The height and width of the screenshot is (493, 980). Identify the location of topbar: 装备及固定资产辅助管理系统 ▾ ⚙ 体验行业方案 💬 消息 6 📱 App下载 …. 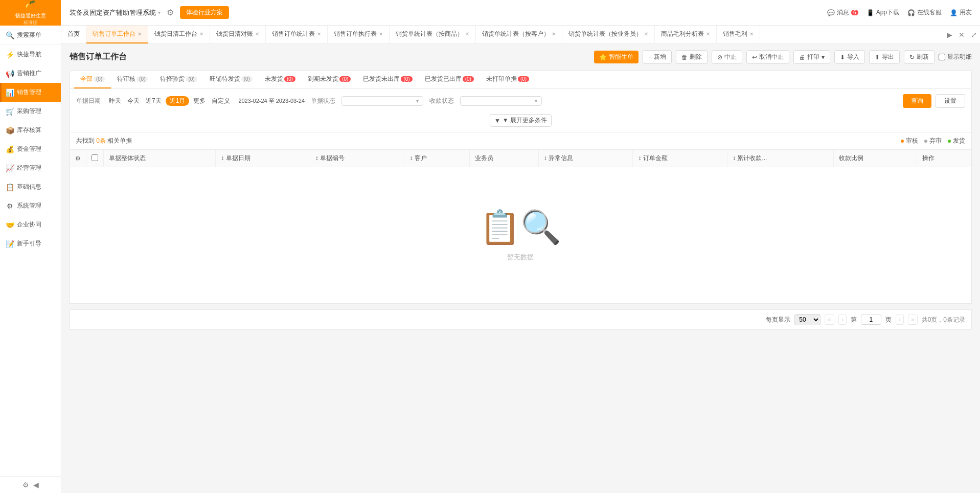
(520, 13).